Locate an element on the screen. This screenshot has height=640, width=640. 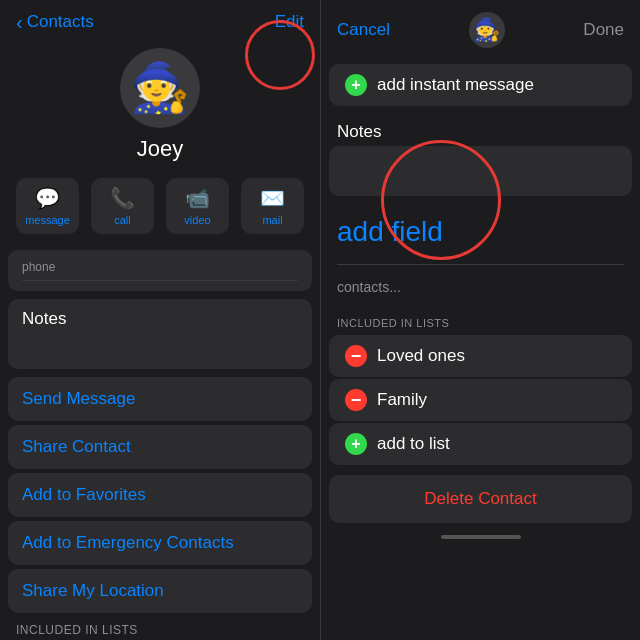
add-field-button: add field is located at coordinates (480, 232).